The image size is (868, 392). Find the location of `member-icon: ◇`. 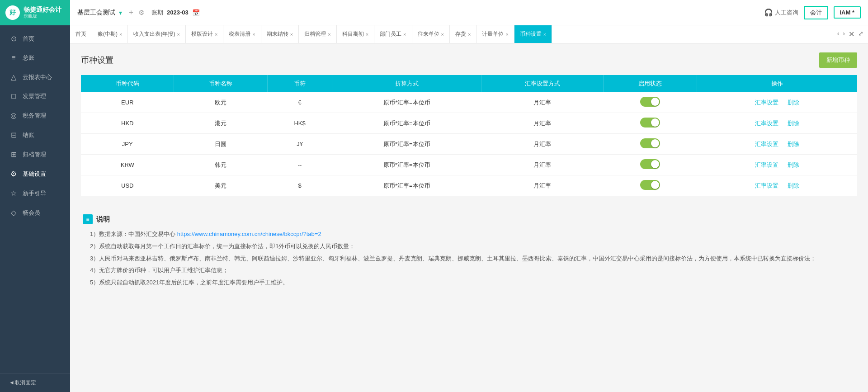

member-icon: ◇ is located at coordinates (14, 213).